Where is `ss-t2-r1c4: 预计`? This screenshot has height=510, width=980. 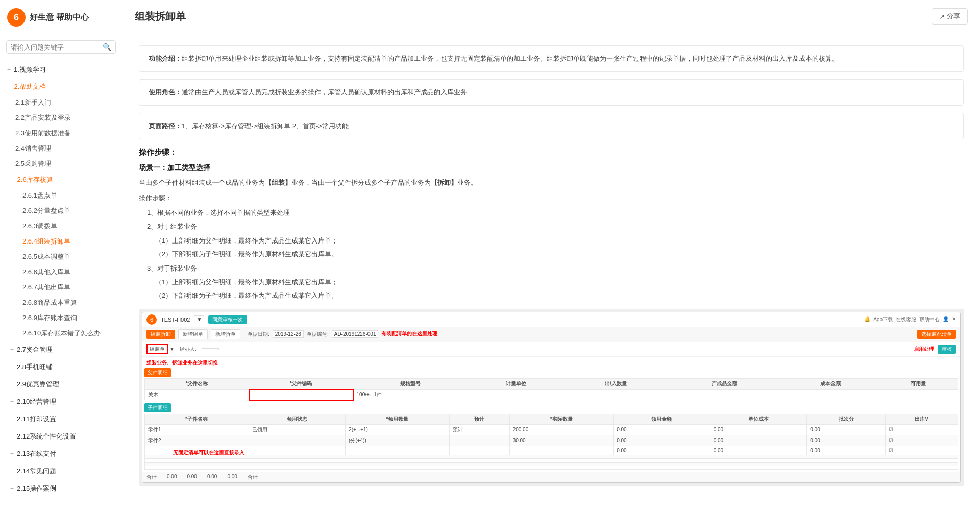
ss-t2-r1c4: 预计 is located at coordinates (479, 430).